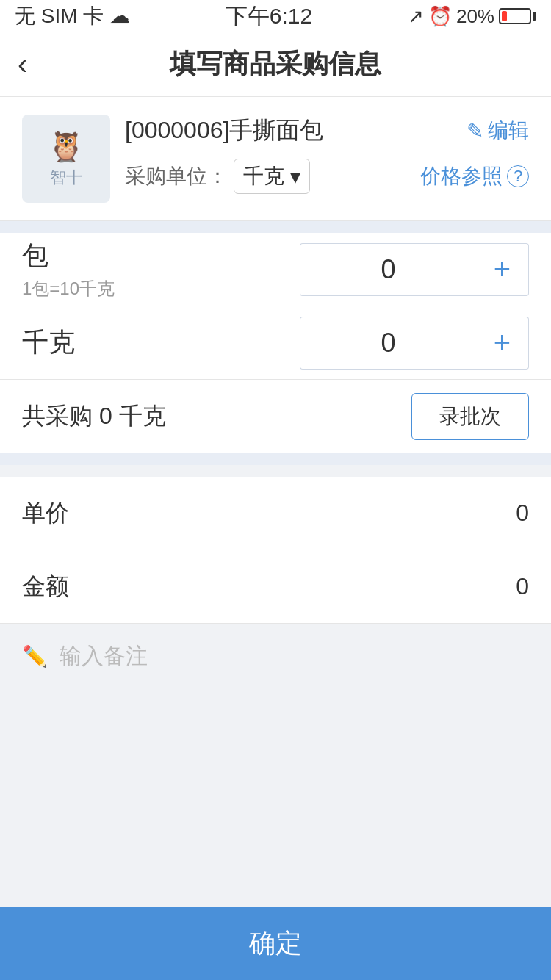 Image resolution: width=551 pixels, height=980 pixels. Describe the element at coordinates (276, 690) in the screenshot. I see `remark-section: ✏️ 输入备注` at that location.